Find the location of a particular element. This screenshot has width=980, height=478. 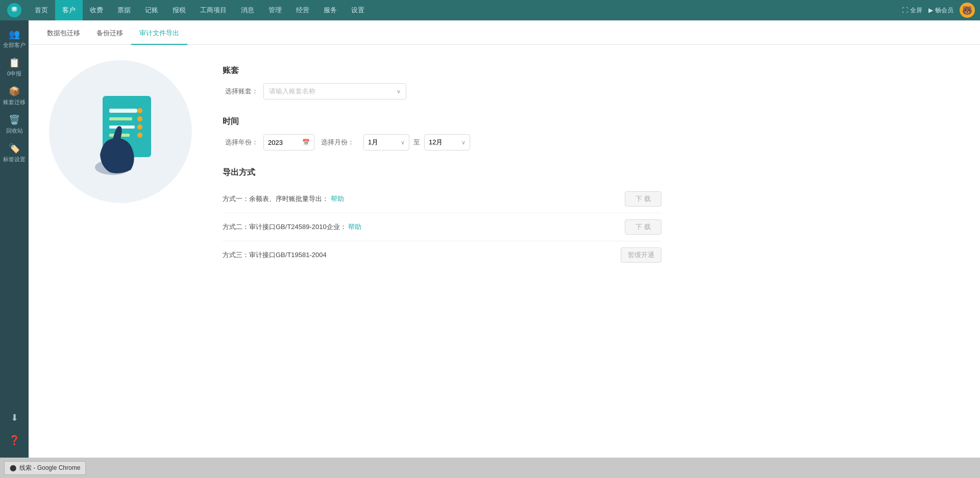

method-1-label: 方式一：余额表、序时账批量导出： 帮助 is located at coordinates (283, 199).